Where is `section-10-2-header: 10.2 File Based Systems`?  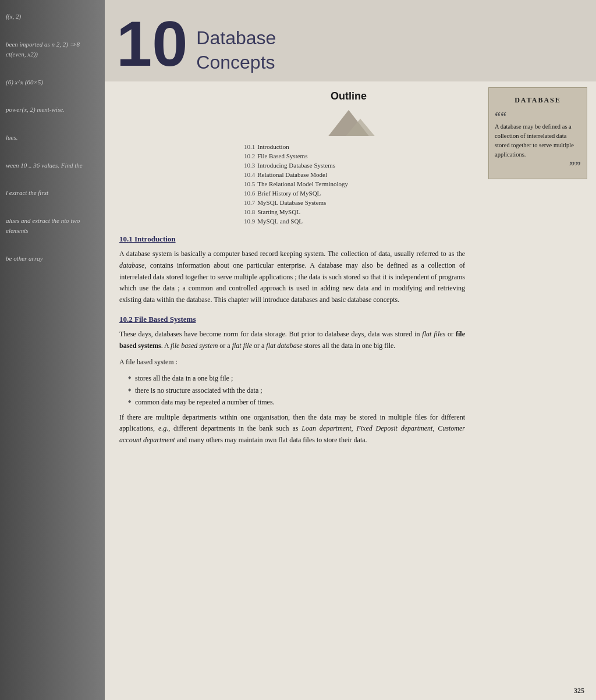
section-10-2-header: 10.2 File Based Systems is located at coordinates (292, 319).